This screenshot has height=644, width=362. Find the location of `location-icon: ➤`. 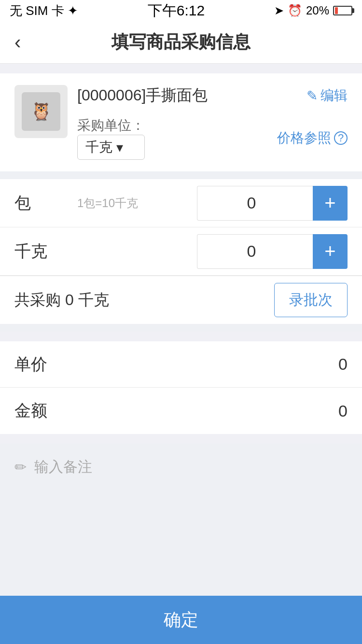

location-icon: ➤ is located at coordinates (279, 11).